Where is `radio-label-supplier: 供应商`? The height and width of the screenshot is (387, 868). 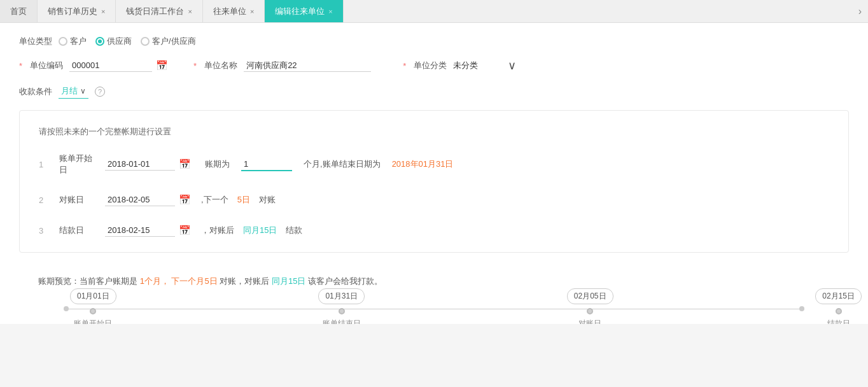 radio-label-supplier: 供应商 is located at coordinates (120, 41).